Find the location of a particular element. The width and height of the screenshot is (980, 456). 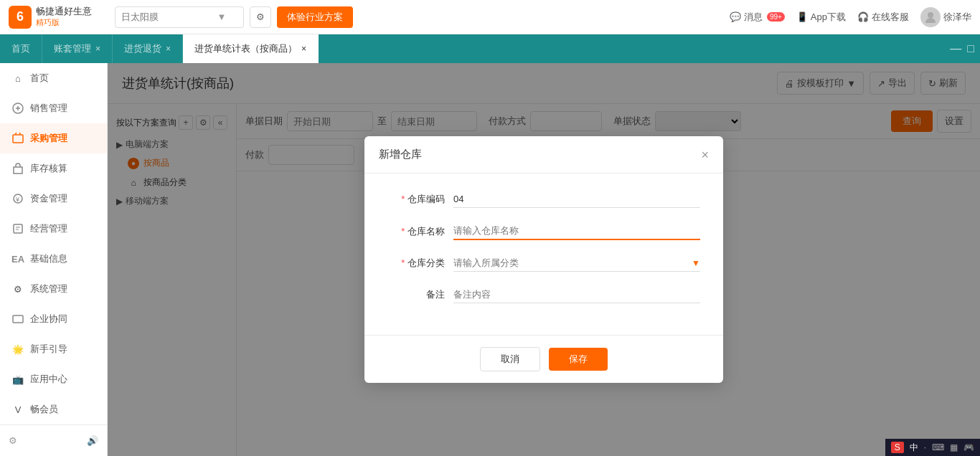

category-label: 仓库分类 is located at coordinates (416, 263).